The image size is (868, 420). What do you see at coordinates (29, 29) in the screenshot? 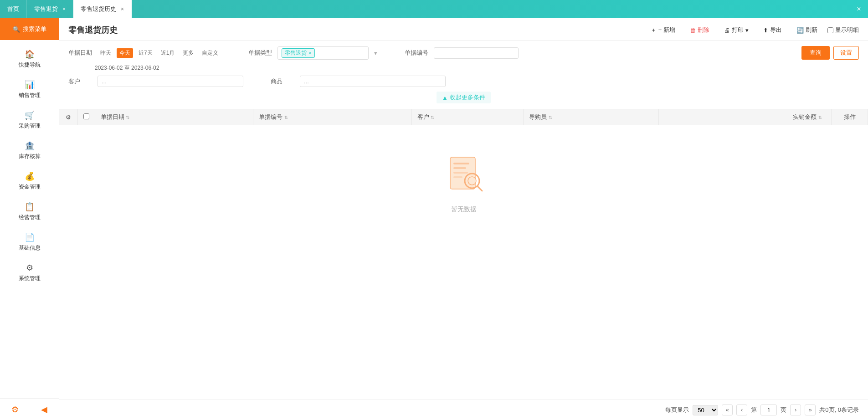
I see `sidebar-search: 🔍 搜索菜单` at bounding box center [29, 29].